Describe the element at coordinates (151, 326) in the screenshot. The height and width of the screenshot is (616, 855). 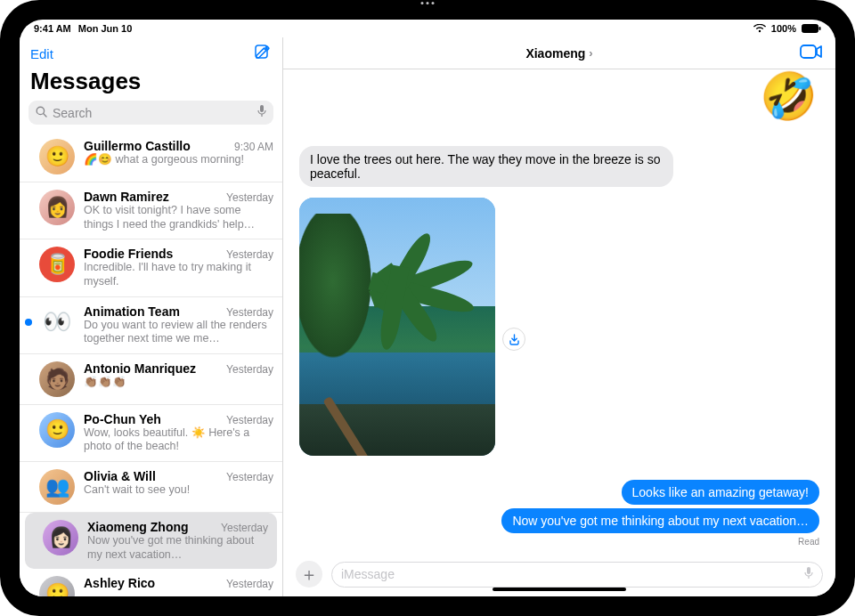
I see `conversation-row: 👀Animation TeamYesterdayDo you want to r…` at that location.